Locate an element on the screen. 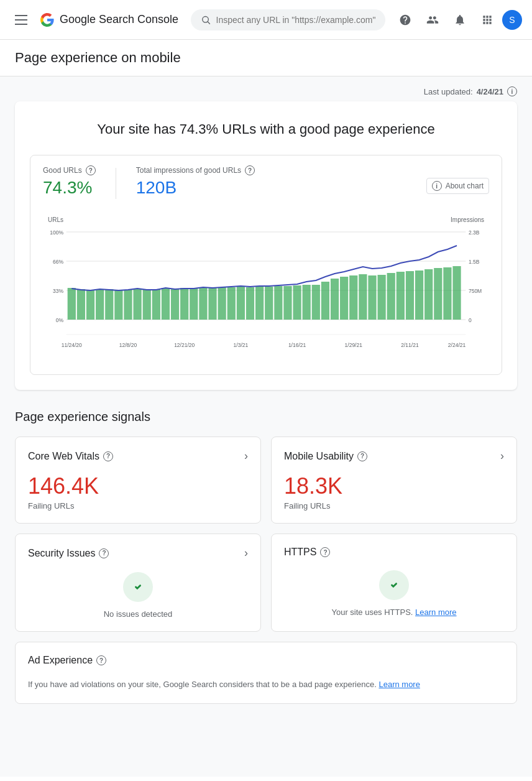  url-search-bar is located at coordinates (288, 20).